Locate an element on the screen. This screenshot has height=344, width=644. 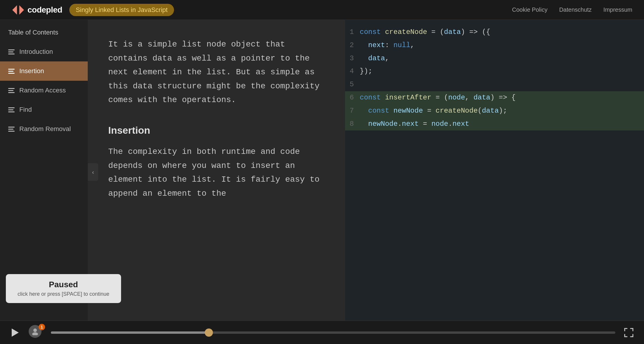
sidebar-item-introduction: Introduction is located at coordinates (44, 52).